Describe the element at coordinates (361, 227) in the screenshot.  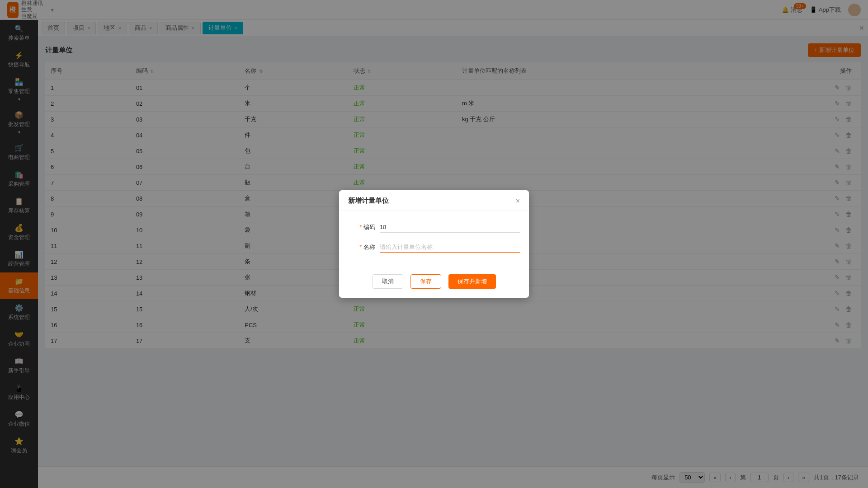
I see `code-required-mark: *` at that location.